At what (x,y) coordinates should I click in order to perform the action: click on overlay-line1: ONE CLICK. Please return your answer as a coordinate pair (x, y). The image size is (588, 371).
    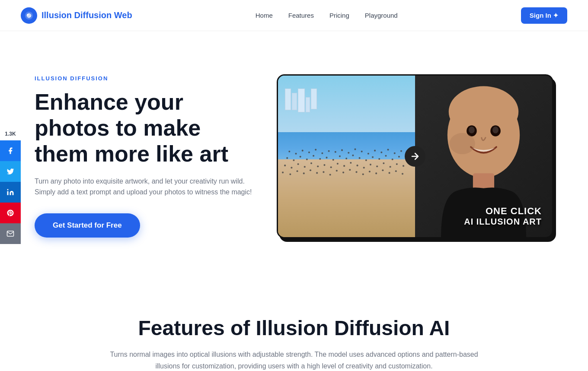
    Looking at the image, I should click on (503, 211).